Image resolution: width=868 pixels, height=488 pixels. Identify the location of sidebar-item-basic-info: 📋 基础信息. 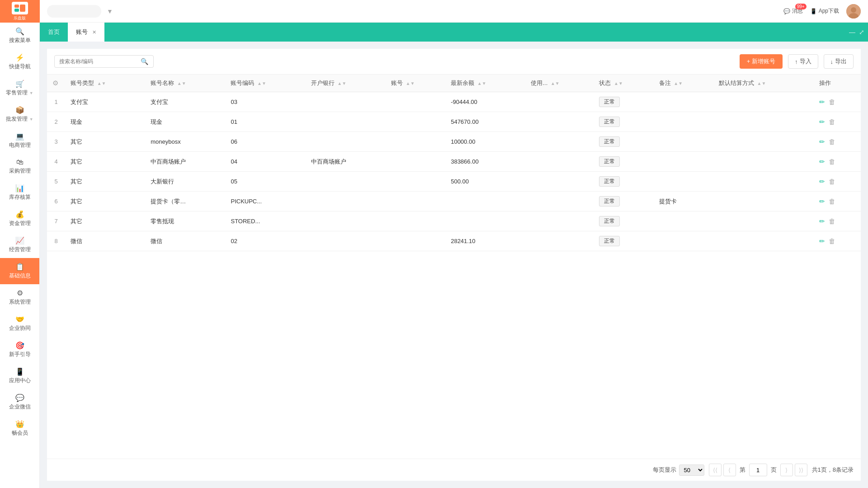
(20, 271).